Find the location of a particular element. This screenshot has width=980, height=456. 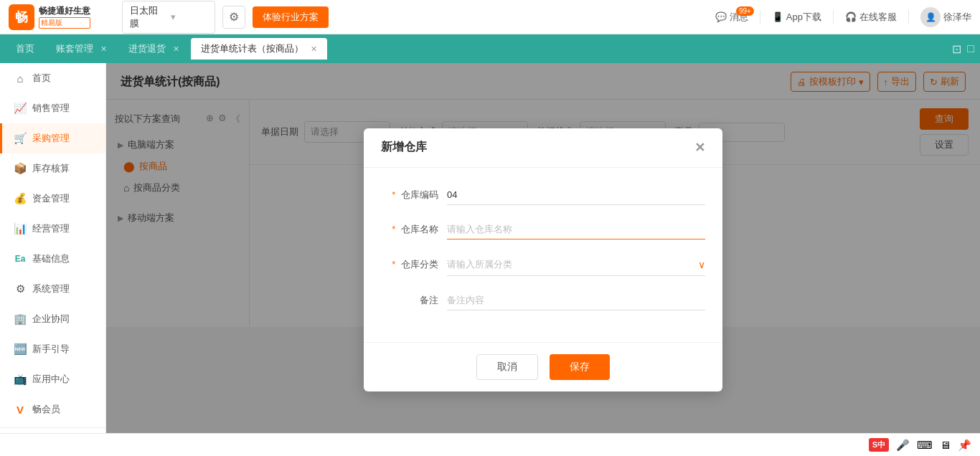

sidebar-item-system: ⚙ 系统管理 is located at coordinates (53, 289).